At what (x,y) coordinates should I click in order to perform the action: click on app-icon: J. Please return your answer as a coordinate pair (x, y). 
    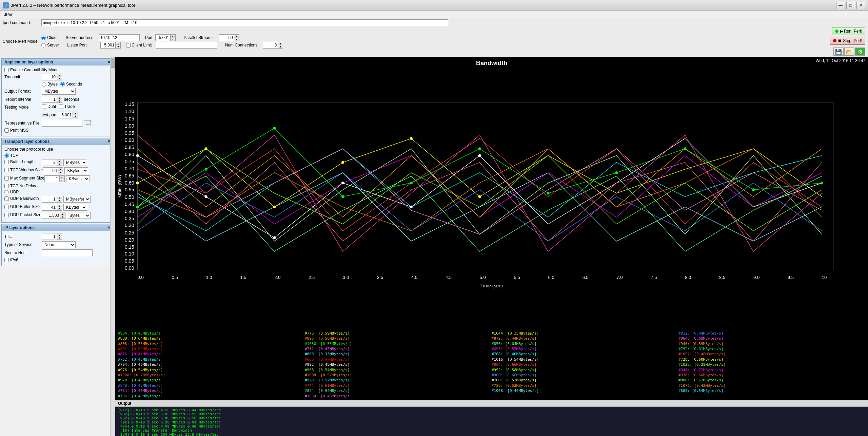
    Looking at the image, I should click on (6, 5).